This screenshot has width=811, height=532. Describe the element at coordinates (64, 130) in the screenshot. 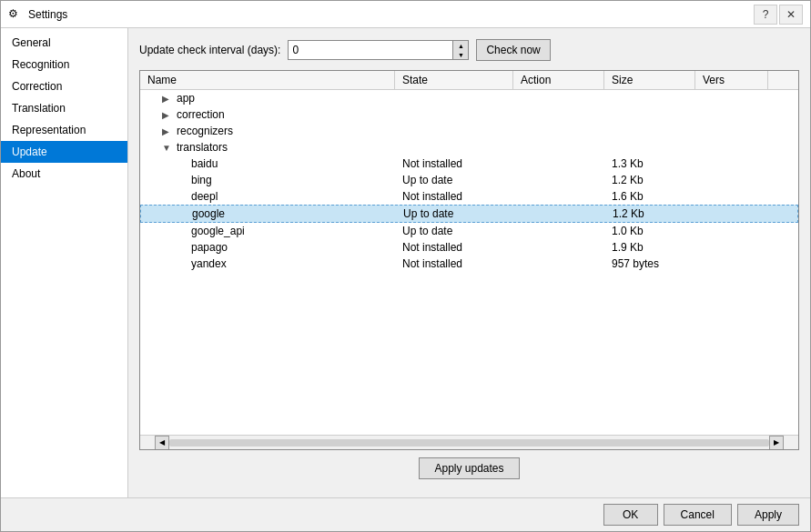

I see `sidebar-item-representation: Representation` at that location.